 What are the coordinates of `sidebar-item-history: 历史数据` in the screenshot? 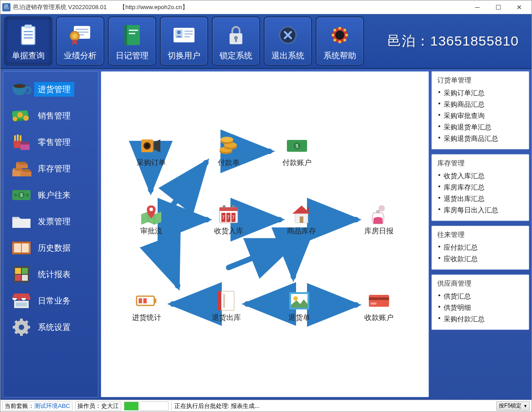 It's located at (51, 248).